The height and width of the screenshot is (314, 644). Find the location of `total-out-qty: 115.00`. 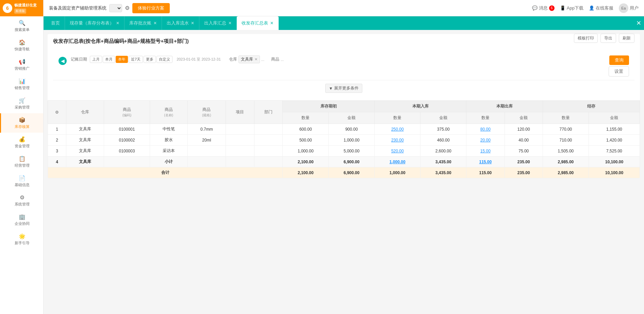

total-out-qty: 115.00 is located at coordinates (485, 173).